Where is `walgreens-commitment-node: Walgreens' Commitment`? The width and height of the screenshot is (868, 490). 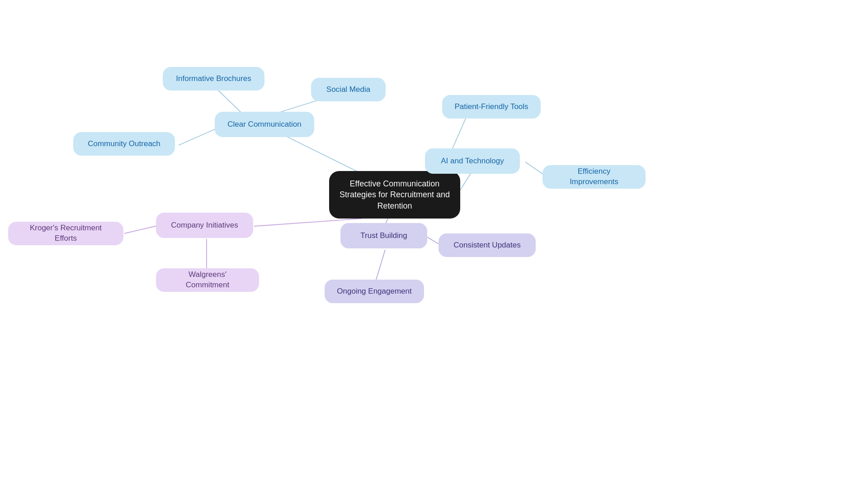
walgreens-commitment-node: Walgreens' Commitment is located at coordinates (208, 280).